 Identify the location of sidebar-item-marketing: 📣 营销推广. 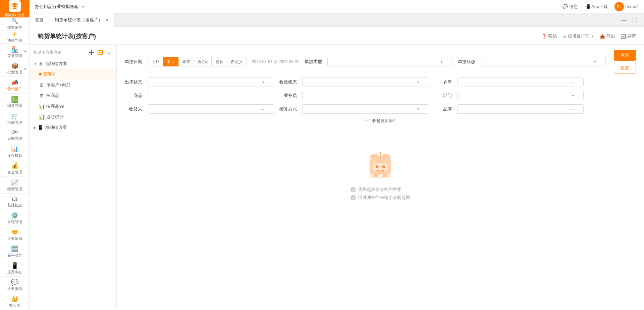
(15, 85).